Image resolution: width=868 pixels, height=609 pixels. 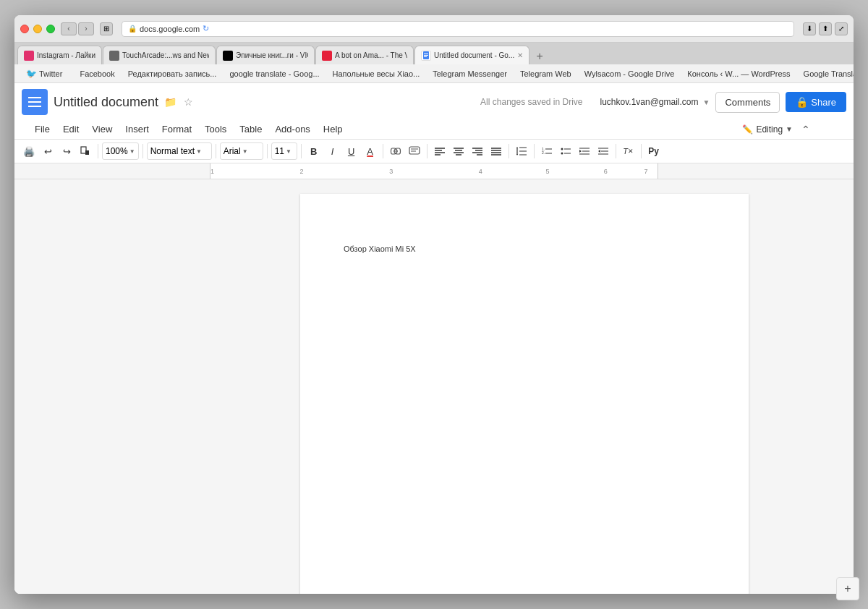 I want to click on docs-menu-icon, so click(x=35, y=102).